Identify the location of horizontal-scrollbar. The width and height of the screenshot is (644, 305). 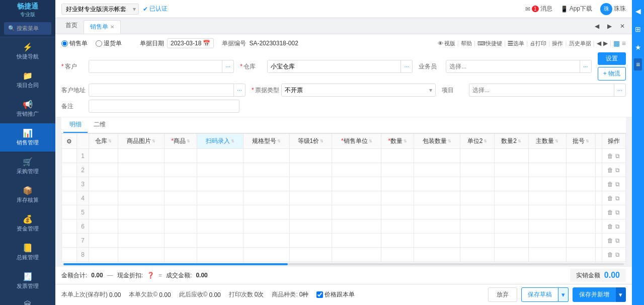
(344, 264).